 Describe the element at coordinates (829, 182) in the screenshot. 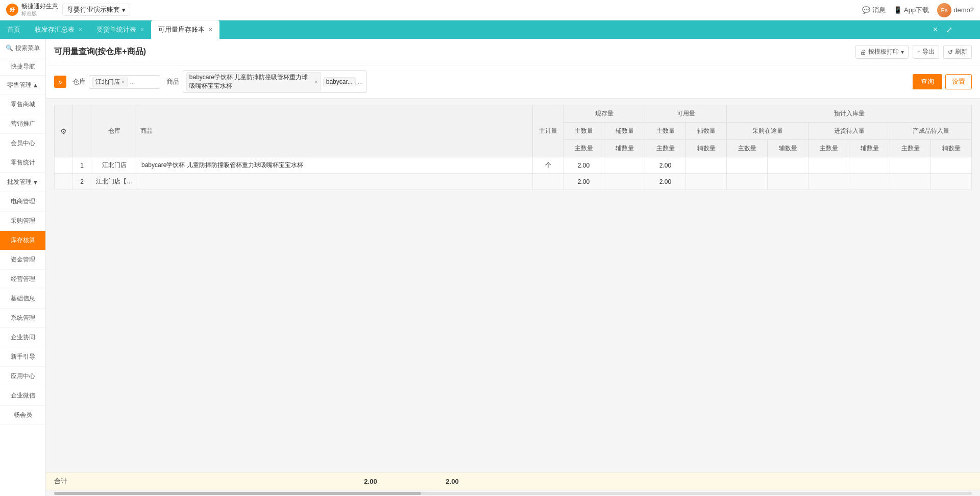

I see `row2-incoming-main` at that location.